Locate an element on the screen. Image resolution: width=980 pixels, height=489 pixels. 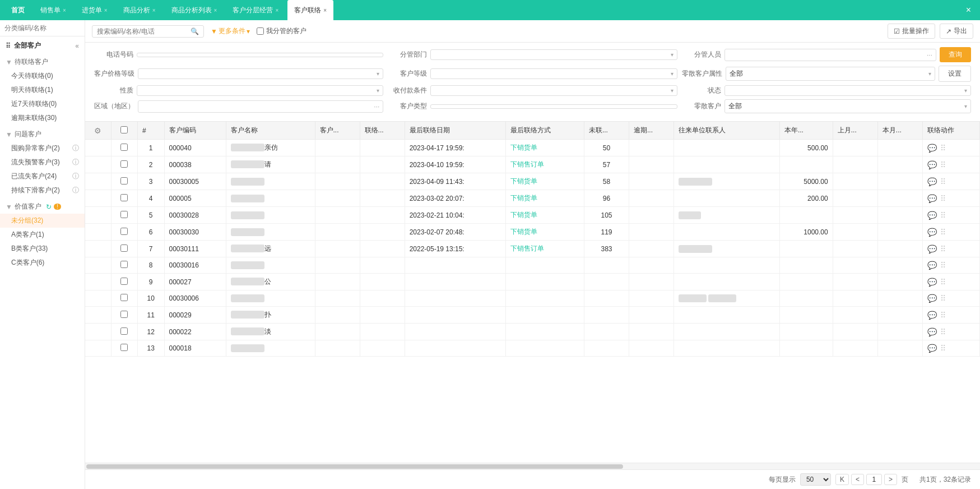
refresh-icon: ↻ is located at coordinates (49, 207).